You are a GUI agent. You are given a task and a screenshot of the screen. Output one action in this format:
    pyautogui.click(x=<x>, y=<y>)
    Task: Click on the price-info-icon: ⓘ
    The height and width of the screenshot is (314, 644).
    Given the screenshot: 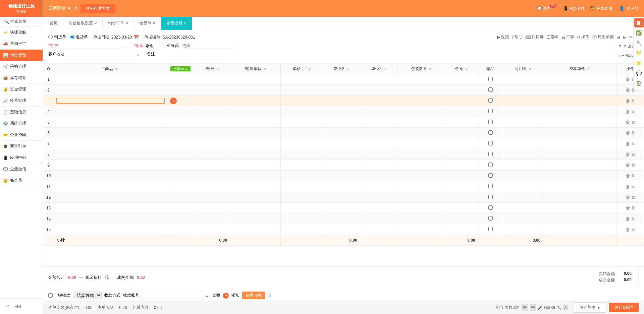 What is the action you would take?
    pyautogui.click(x=304, y=69)
    